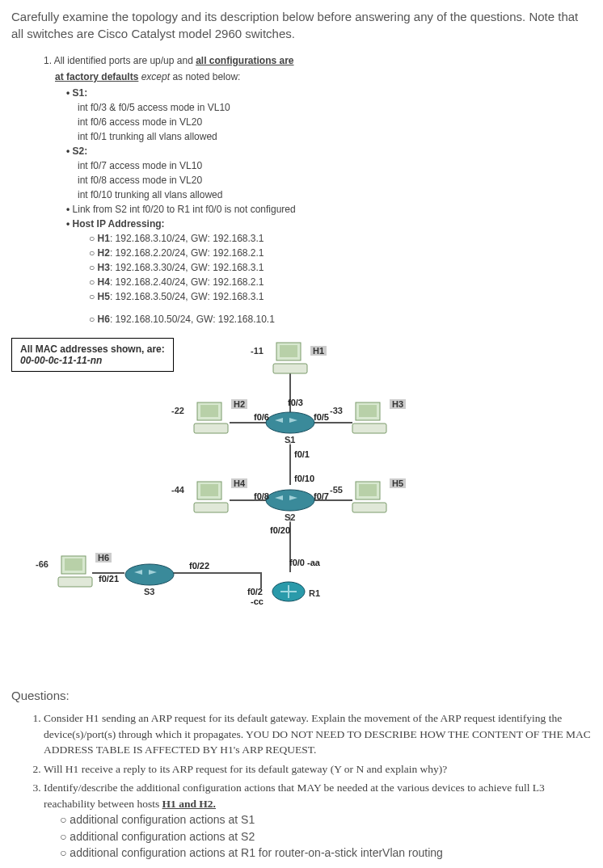 Image resolution: width=603 pixels, height=868 pixels. I want to click on h2-name: H2, so click(239, 404).